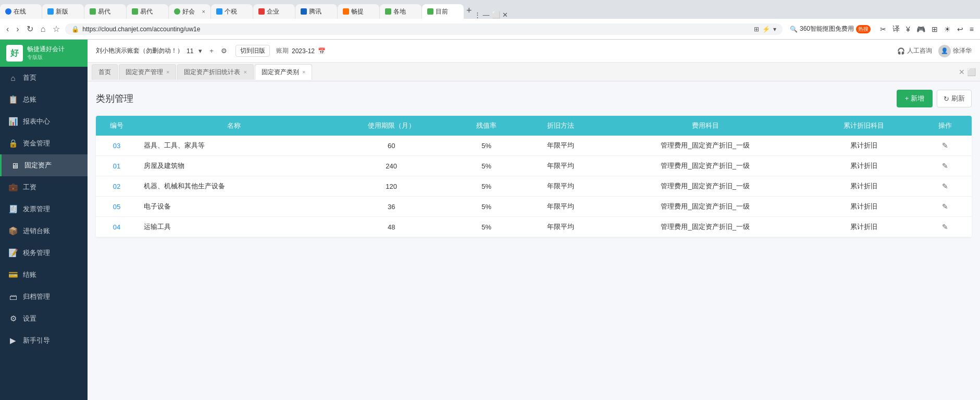 Image resolution: width=980 pixels, height=400 pixels. I want to click on calendar-icon: 📅, so click(322, 51).